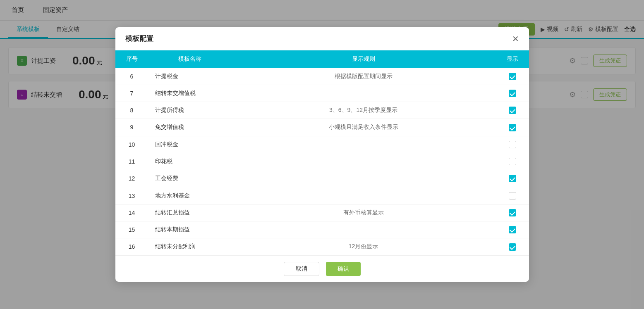  What do you see at coordinates (364, 76) in the screenshot?
I see `row-rule: 根据模版配置期间显示` at bounding box center [364, 76].